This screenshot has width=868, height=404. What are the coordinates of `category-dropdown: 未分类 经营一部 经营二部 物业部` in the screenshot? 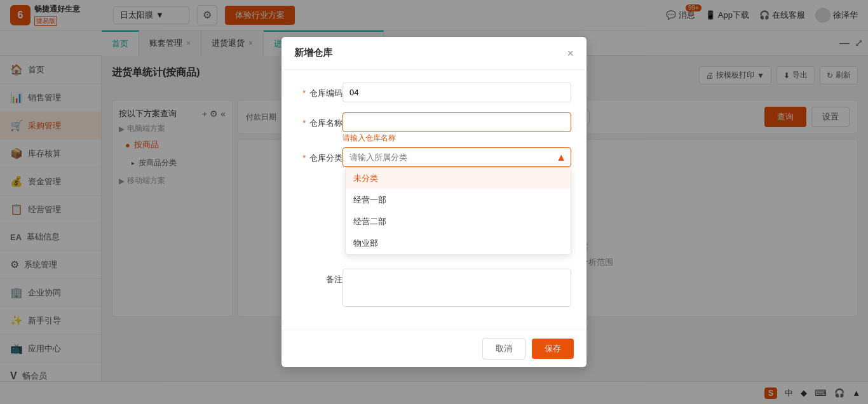 It's located at (458, 211).